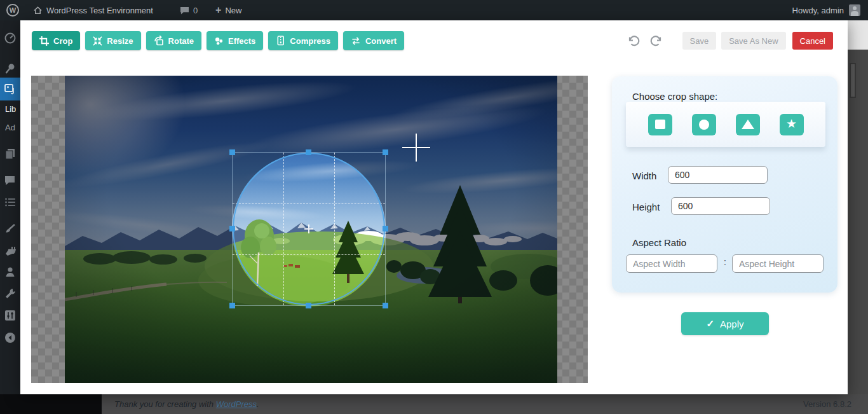 This screenshot has width=868, height=414. What do you see at coordinates (219, 10) in the screenshot?
I see `plus-icon: +` at bounding box center [219, 10].